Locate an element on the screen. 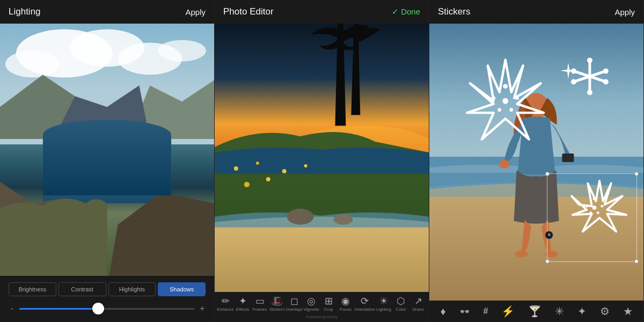  slider-min-label: - is located at coordinates (12, 309).